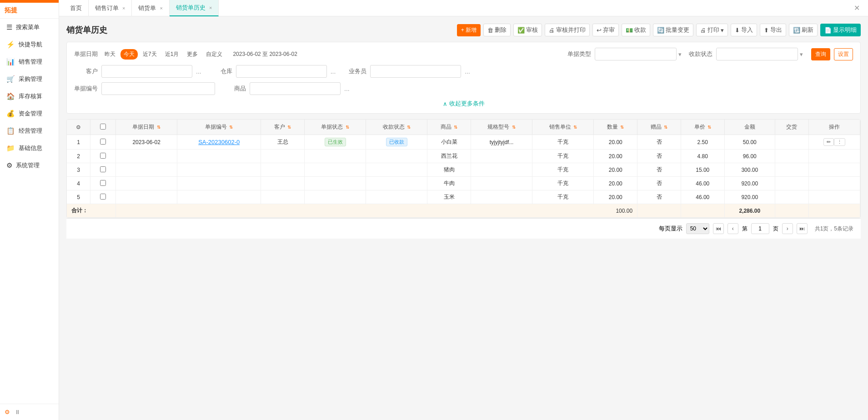 The width and height of the screenshot is (868, 420). What do you see at coordinates (11, 96) in the screenshot?
I see `inventory-icon: 🏠` at bounding box center [11, 96].